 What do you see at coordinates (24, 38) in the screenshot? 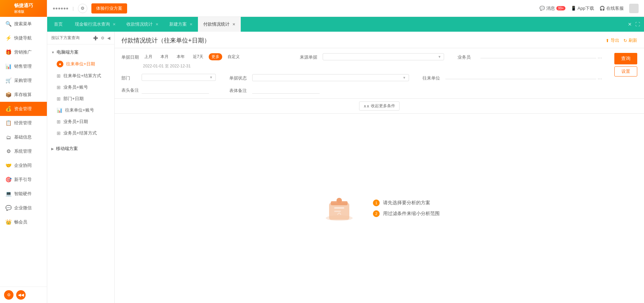
I see `sidebar-item-quicknav: ⚡ 快捷导航` at bounding box center [24, 38].